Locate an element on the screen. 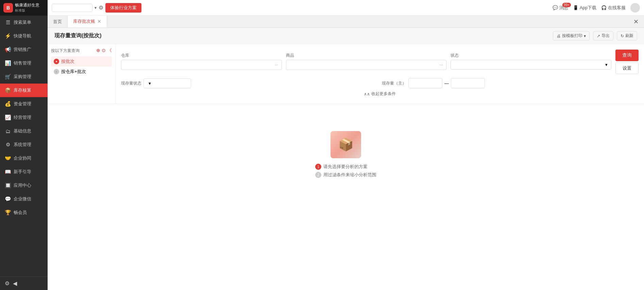 This screenshot has width=644, height=290. filter-warehouse-field: 仓库 ··· is located at coordinates (201, 61).